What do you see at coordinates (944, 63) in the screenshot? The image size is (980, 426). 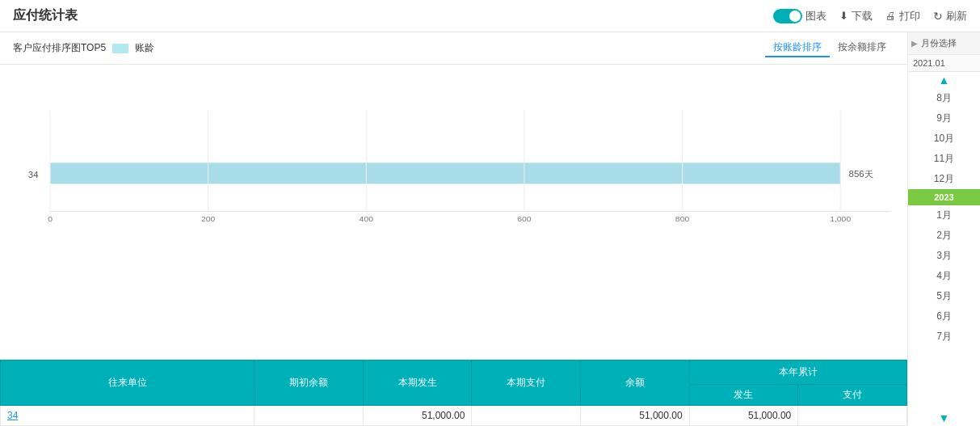 I see `sidebar-current-value: 2021.01` at bounding box center [944, 63].